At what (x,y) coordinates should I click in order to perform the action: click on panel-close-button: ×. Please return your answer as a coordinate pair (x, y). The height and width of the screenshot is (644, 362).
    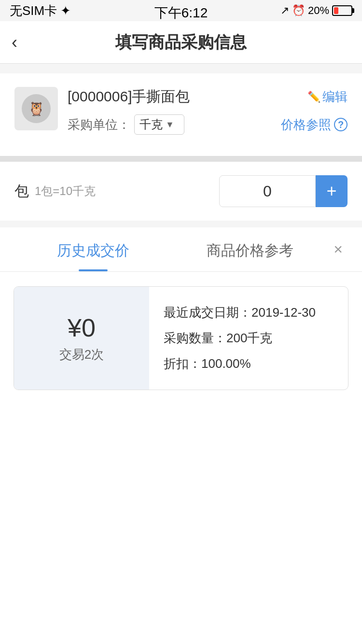
    Looking at the image, I should click on (338, 249).